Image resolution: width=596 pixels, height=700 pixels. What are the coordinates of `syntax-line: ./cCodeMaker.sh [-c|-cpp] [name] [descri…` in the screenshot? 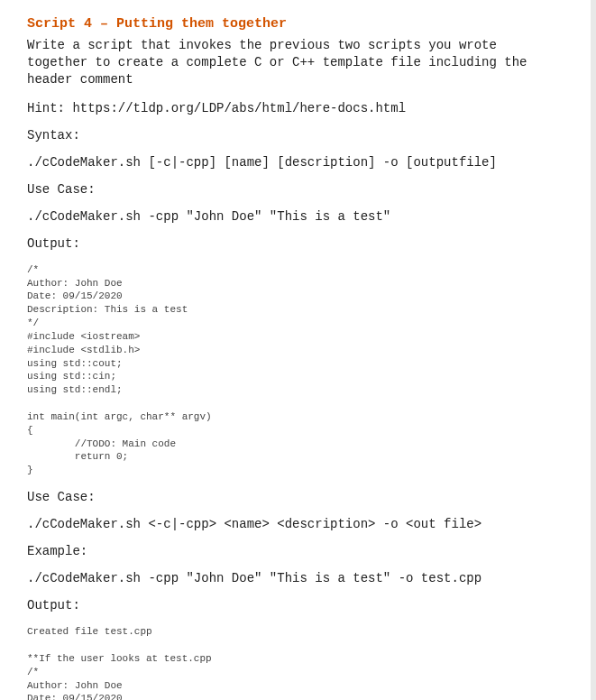 It's located at (296, 162).